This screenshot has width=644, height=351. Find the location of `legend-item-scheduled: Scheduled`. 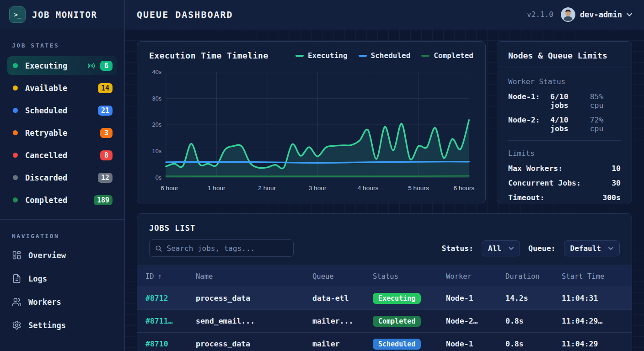

legend-item-scheduled: Scheduled is located at coordinates (385, 56).